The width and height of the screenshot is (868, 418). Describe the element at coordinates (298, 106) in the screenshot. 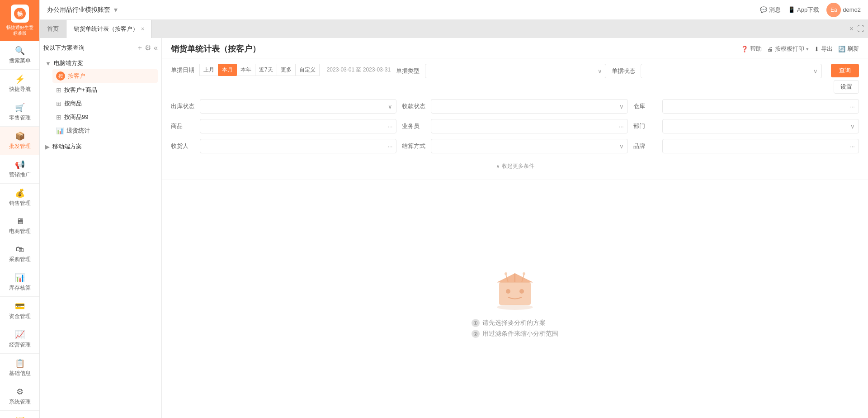

I see `out-status-select: ∨` at that location.